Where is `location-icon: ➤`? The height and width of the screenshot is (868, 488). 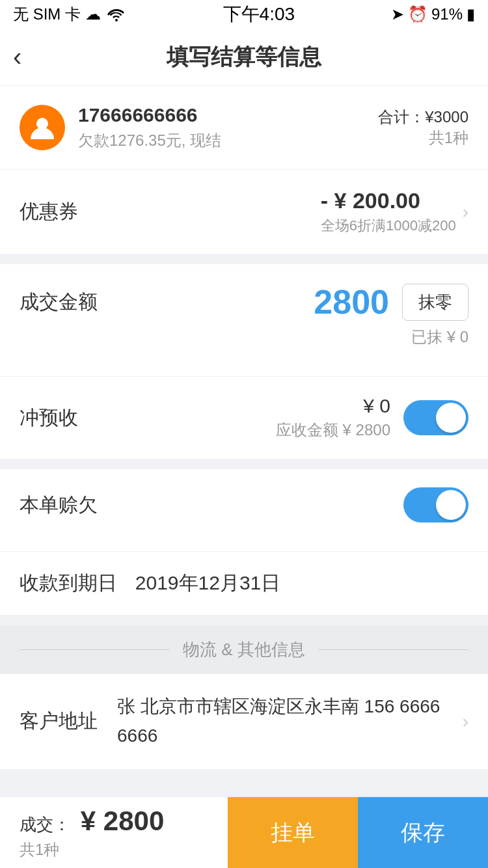
location-icon: ➤ is located at coordinates (398, 14).